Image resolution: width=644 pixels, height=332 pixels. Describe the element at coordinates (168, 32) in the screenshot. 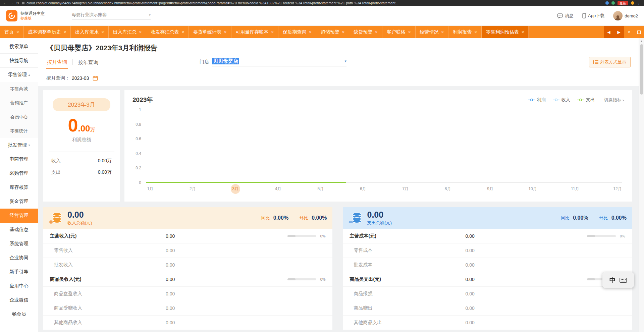

I see `tab-item: 收发存汇总表×` at that location.